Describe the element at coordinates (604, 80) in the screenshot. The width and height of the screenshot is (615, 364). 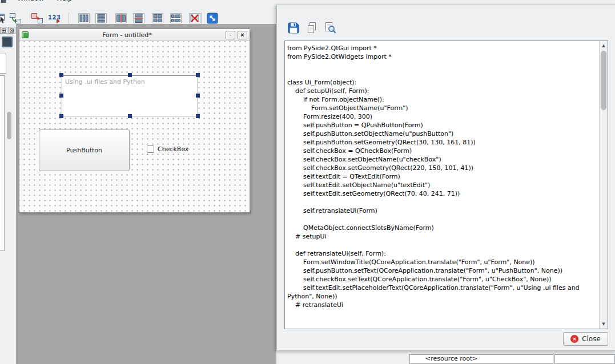
I see `scrollbar-thumb` at that location.